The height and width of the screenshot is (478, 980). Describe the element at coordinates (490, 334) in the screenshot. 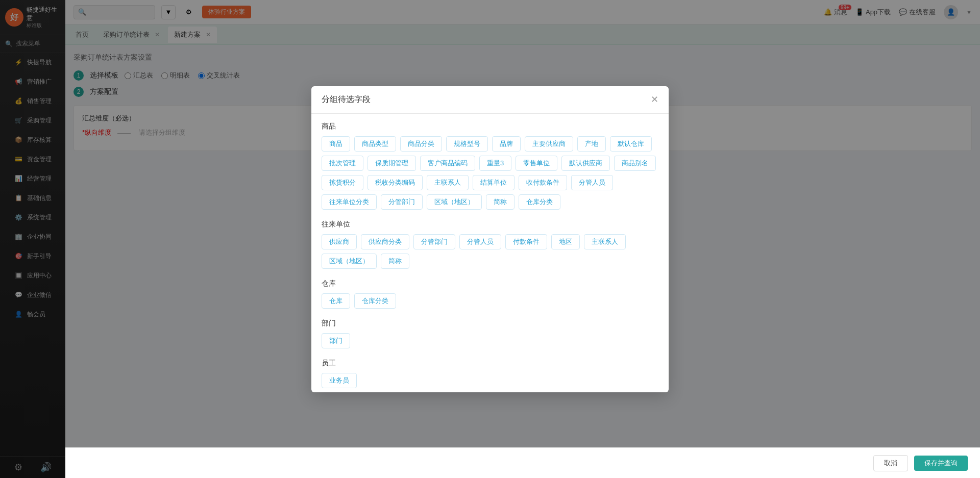

I see `field-section-department: 部门部门` at that location.